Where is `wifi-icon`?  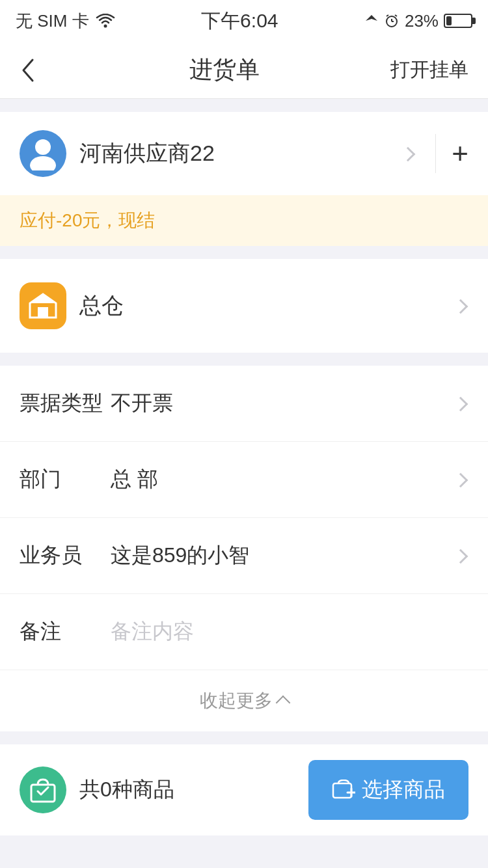
wifi-icon is located at coordinates (105, 21).